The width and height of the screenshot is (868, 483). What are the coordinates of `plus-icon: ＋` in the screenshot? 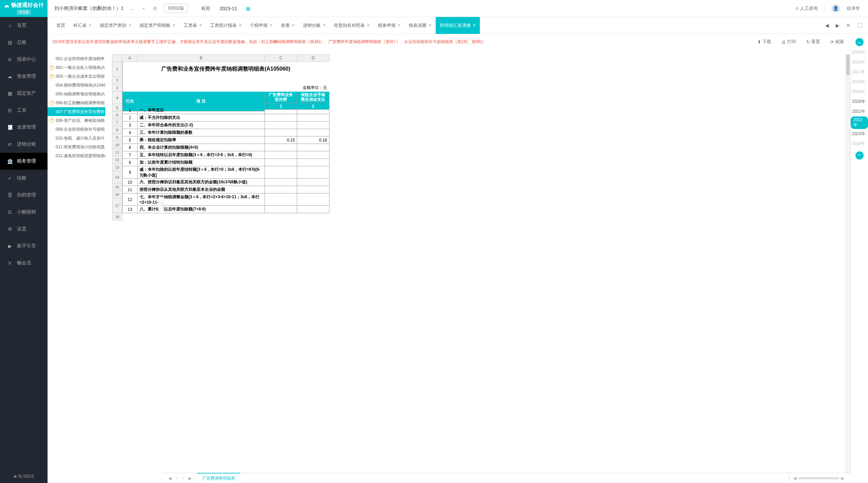 It's located at (144, 8).